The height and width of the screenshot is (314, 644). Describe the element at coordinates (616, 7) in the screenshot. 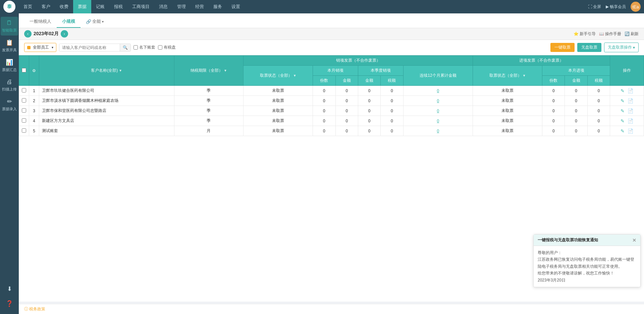

I see `vip-btn: ▶ 畅享会员` at that location.